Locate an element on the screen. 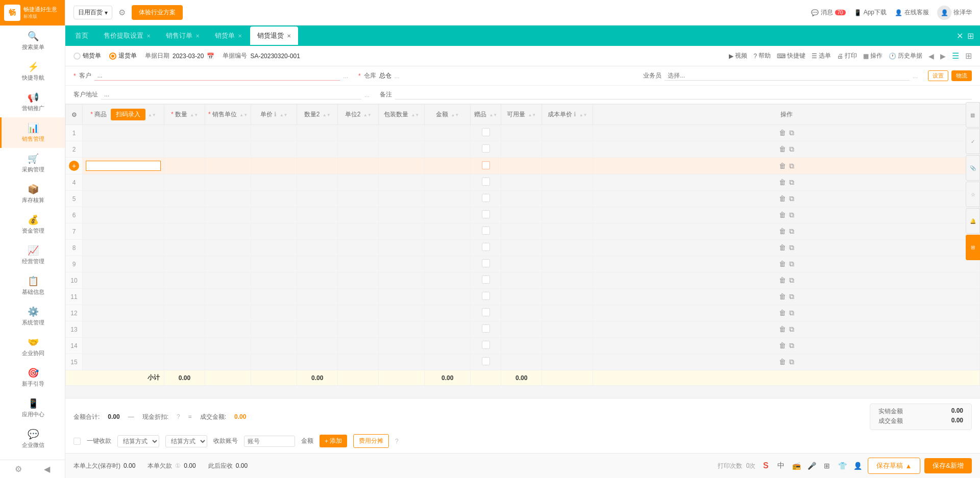 The height and width of the screenshot is (478, 980). row-1-qty is located at coordinates (185, 133).